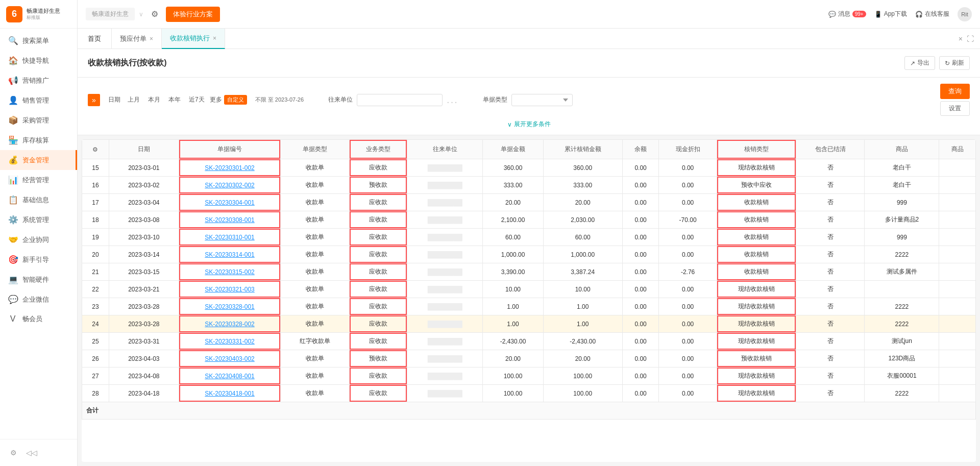 The width and height of the screenshot is (980, 466). What do you see at coordinates (955, 108) in the screenshot?
I see `filter-settings-btn: 设置` at bounding box center [955, 108].